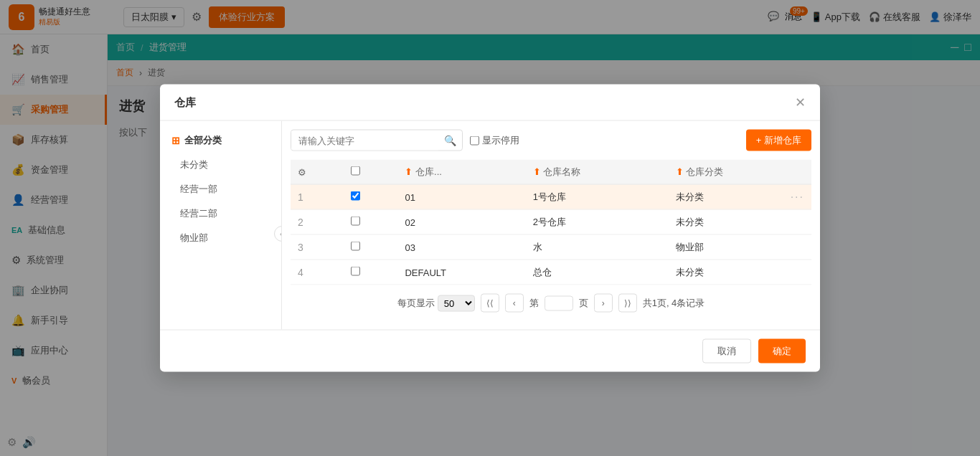 The height and width of the screenshot is (456, 980). What do you see at coordinates (221, 225) in the screenshot?
I see `category-panel: ⊞ 全部分类 « 未分类 经营一部 经营二部 物业部` at bounding box center [221, 225].